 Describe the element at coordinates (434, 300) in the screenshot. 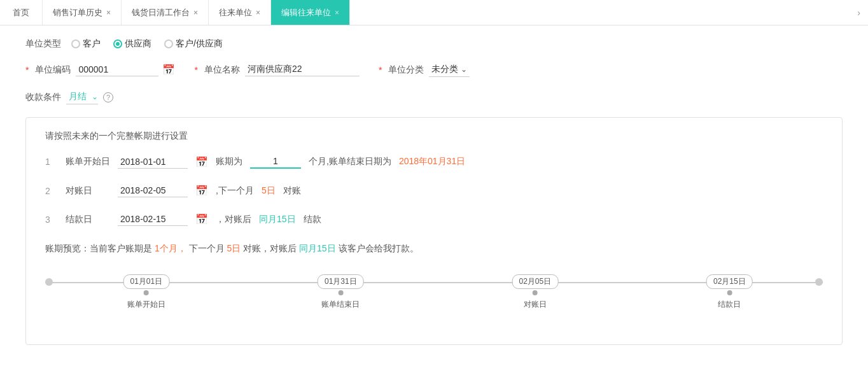

I see `timeline: 01月01日 账单开始日 01月31日 账单结束日 02月05日 对账日 02月…` at that location.